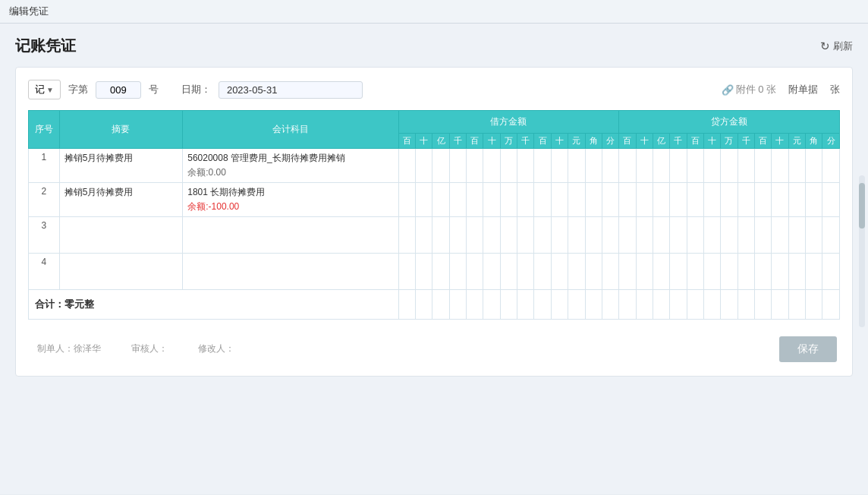 Image resolution: width=868 pixels, height=495 pixels. Describe the element at coordinates (118, 90) in the screenshot. I see `voucher-number-input` at that location.